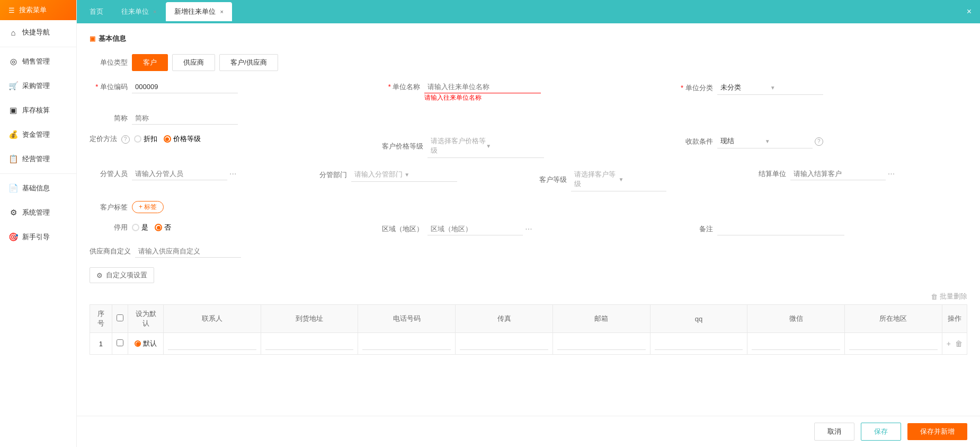 Image resolution: width=980 pixels, height=447 pixels. I want to click on disable-no: 否, so click(163, 227).